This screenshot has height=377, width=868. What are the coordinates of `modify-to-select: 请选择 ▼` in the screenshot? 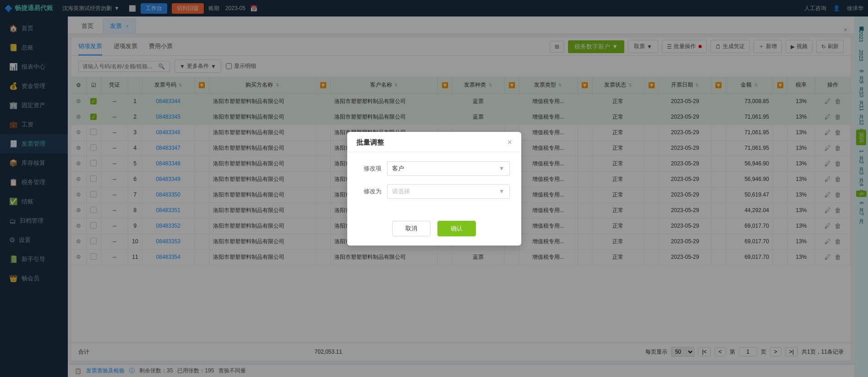 It's located at (448, 191).